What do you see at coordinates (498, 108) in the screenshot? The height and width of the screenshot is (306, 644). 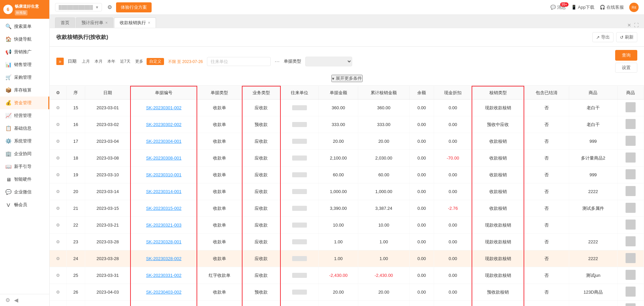 I see `cell-write-off-type: 现款收款核销` at bounding box center [498, 108].